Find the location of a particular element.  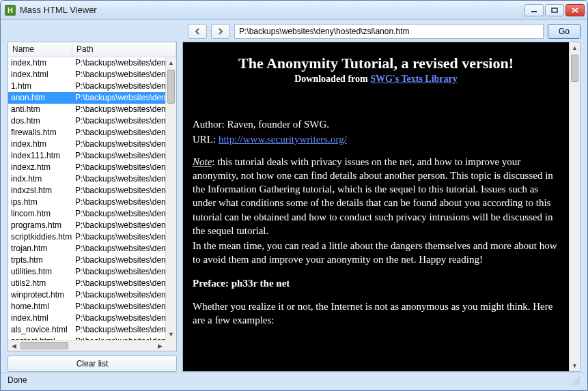

maximize-button is located at coordinates (555, 10).